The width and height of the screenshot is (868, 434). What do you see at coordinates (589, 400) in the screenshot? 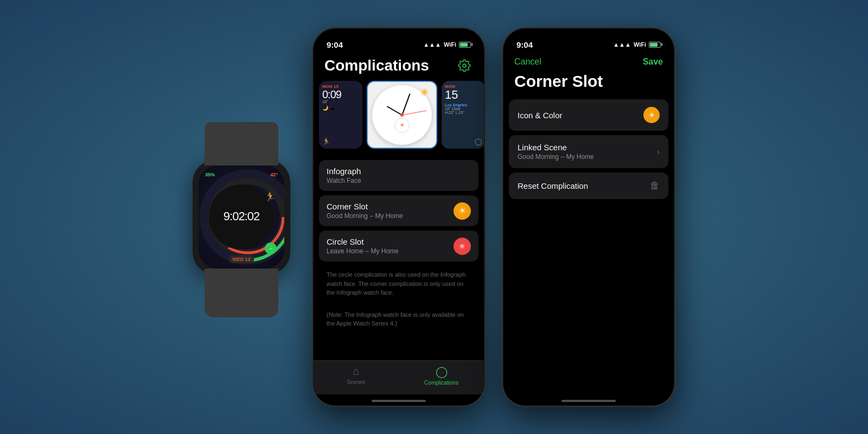
I see `phone2-home-indicator` at bounding box center [589, 400].